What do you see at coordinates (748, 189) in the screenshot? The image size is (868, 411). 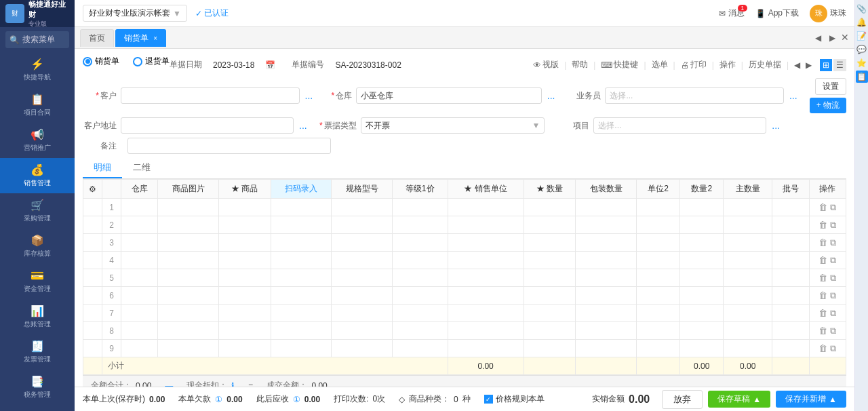 I see `col-main-qty: 主数量` at bounding box center [748, 189].